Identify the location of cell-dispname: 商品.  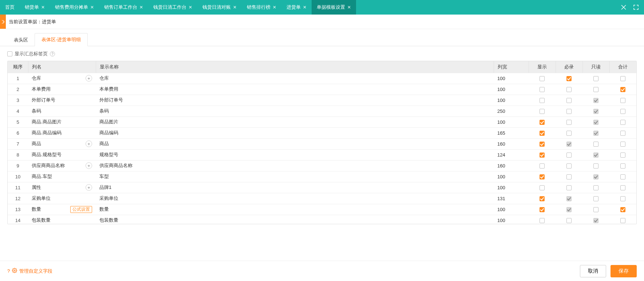
(295, 144).